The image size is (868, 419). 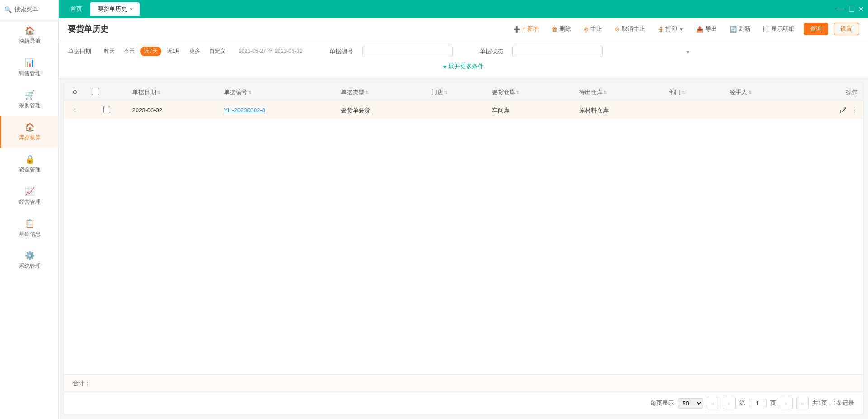 What do you see at coordinates (684, 92) in the screenshot?
I see `sort-dept-icon: ⇅` at bounding box center [684, 92].